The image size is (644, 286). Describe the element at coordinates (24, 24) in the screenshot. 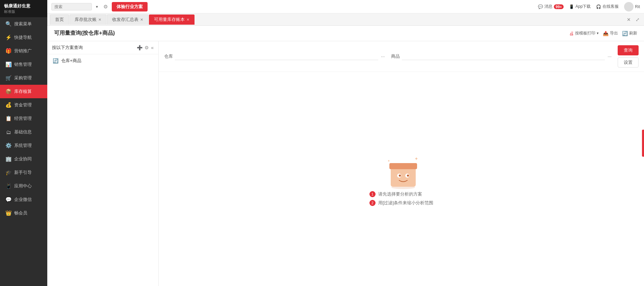

I see `sidebar-item-search: 🔍 搜索菜单` at that location.